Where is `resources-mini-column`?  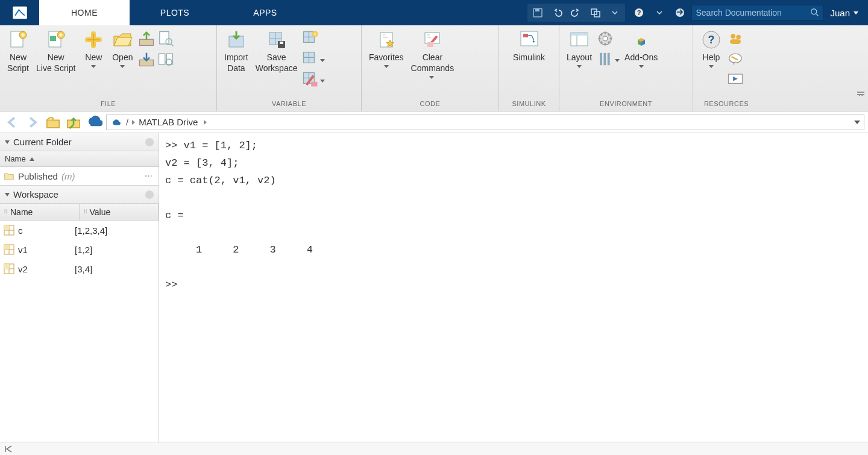
resources-mini-column is located at coordinates (735, 59).